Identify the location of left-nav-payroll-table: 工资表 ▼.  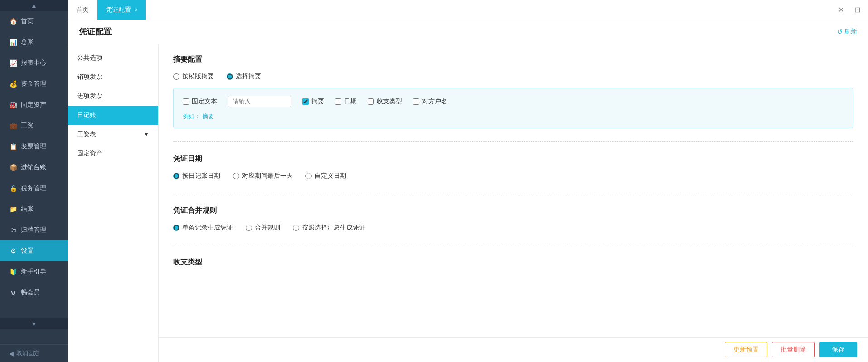
(113, 134).